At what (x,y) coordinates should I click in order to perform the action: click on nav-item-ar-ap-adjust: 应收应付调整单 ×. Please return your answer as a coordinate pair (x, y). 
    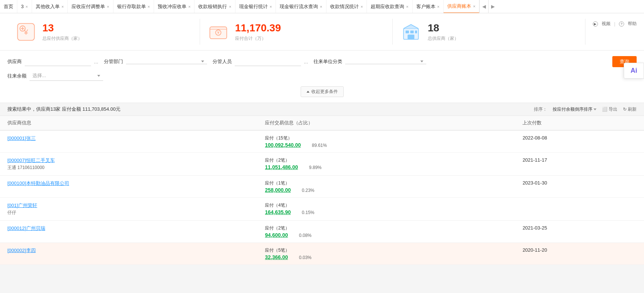
    Looking at the image, I should click on (91, 7).